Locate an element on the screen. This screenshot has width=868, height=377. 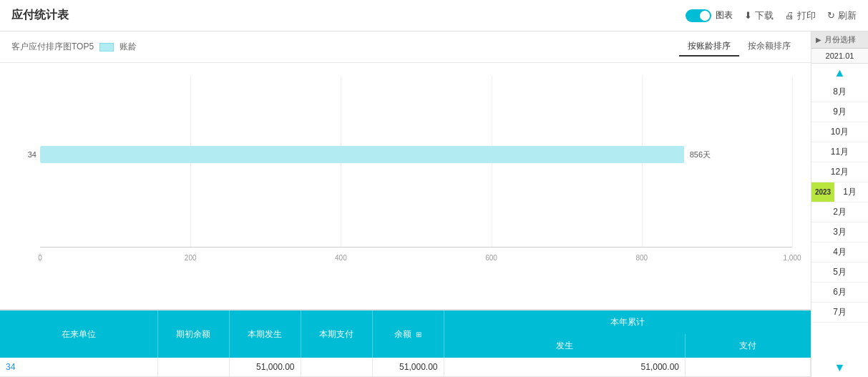
scroll-down-button: ▼ is located at coordinates (840, 368).